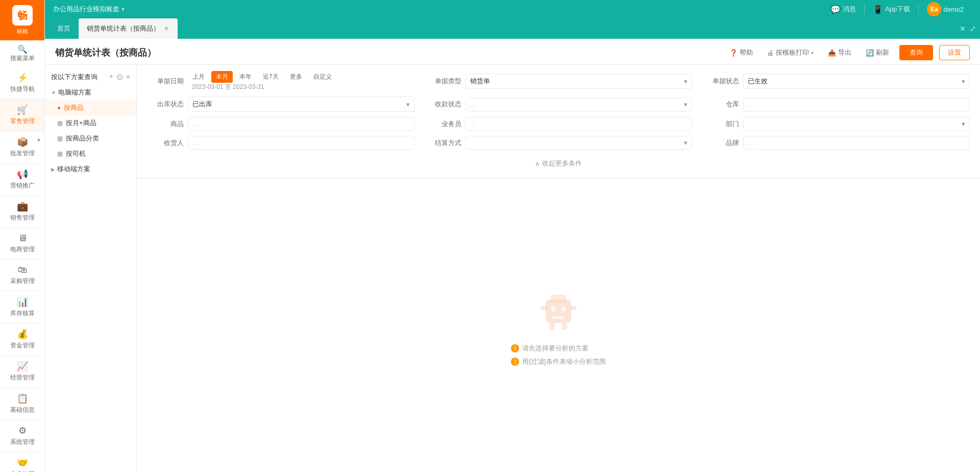  I want to click on add-scheme-icon: +, so click(111, 77).